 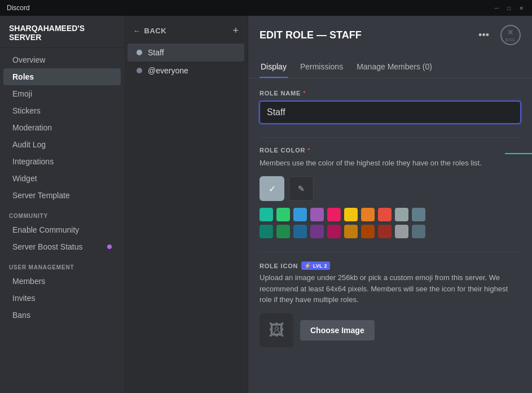 What do you see at coordinates (390, 163) in the screenshot?
I see `color-description: Members use the color of the highest rol…` at bounding box center [390, 163].